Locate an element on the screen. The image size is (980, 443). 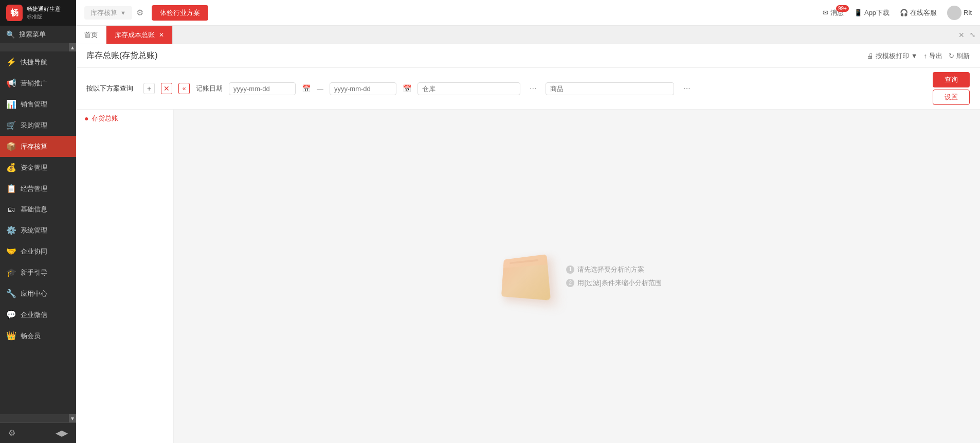
online-service-btn: 🎧 在线客服 is located at coordinates (918, 13).